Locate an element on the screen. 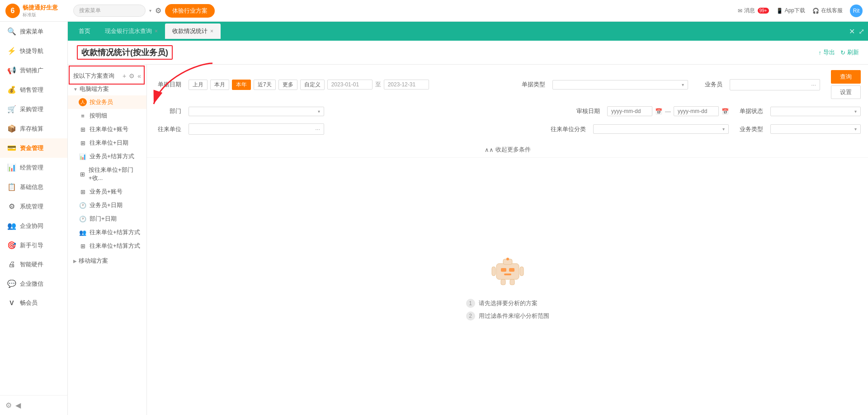  online-service-btn: 🎧 在线客服 is located at coordinates (827, 11).